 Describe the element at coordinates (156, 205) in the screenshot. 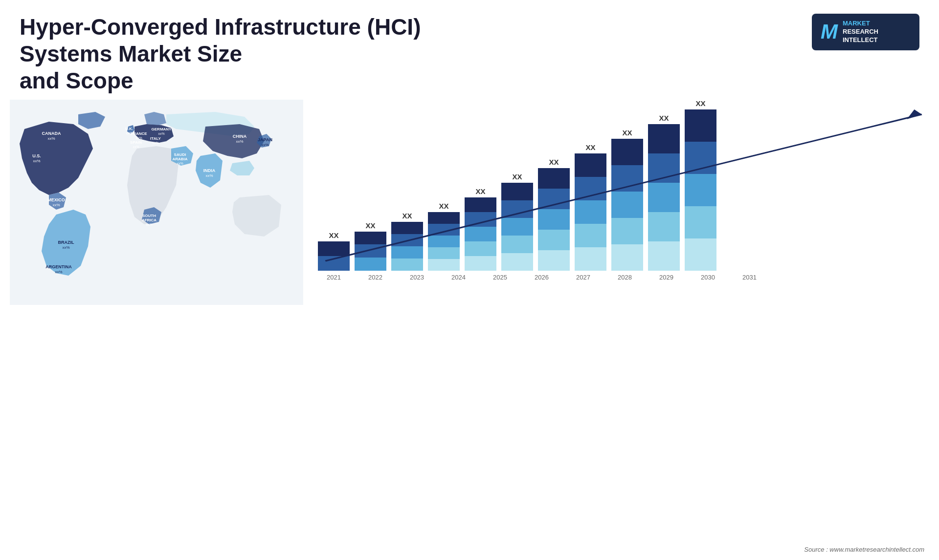

I see `world-map: U.S. xx% CANADA xx% MEXICO xx% BRAZIL xx…` at that location.